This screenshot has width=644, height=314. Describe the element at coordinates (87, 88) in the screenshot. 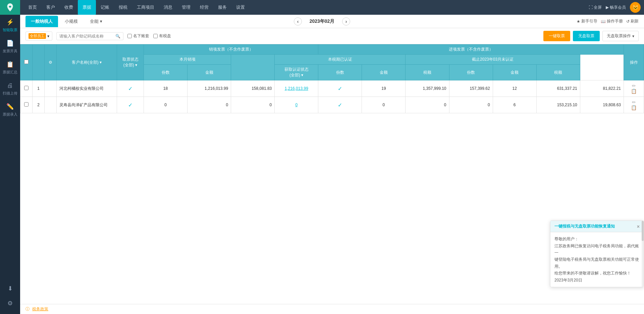

I see `row-customer: 河北柯橘桉实业有限公司` at that location.